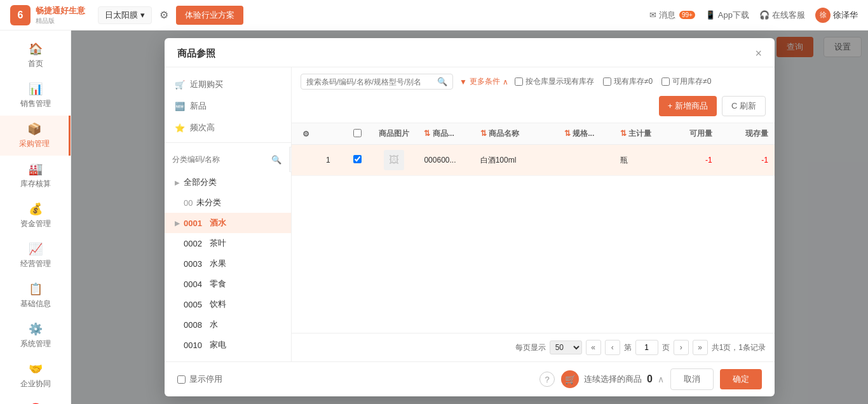  What do you see at coordinates (566, 347) in the screenshot?
I see `per-page-select: 50 100 200` at bounding box center [566, 347].